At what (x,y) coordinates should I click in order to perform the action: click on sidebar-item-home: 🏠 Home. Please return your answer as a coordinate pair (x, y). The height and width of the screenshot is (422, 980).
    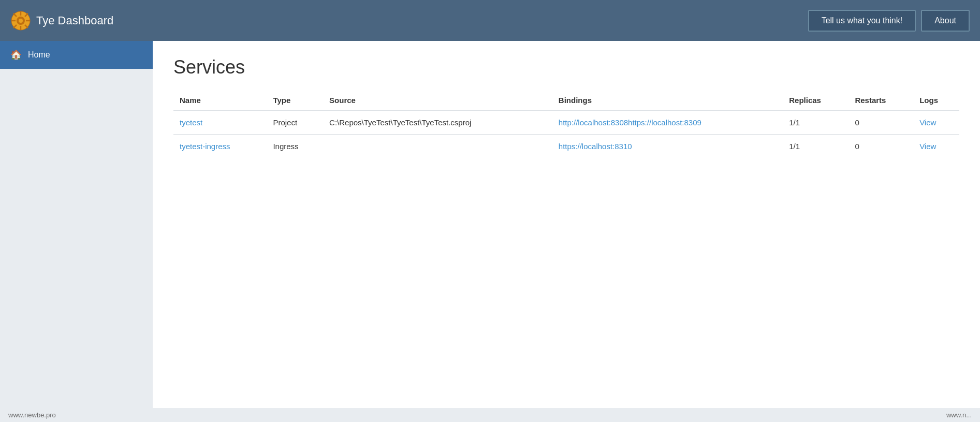
    Looking at the image, I should click on (77, 55).